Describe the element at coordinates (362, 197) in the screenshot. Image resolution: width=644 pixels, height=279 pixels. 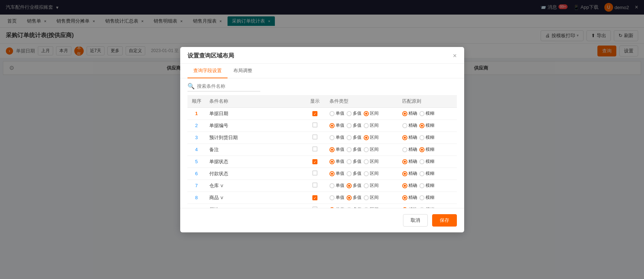
I see `type-radio-group: 单值多值区间` at that location.